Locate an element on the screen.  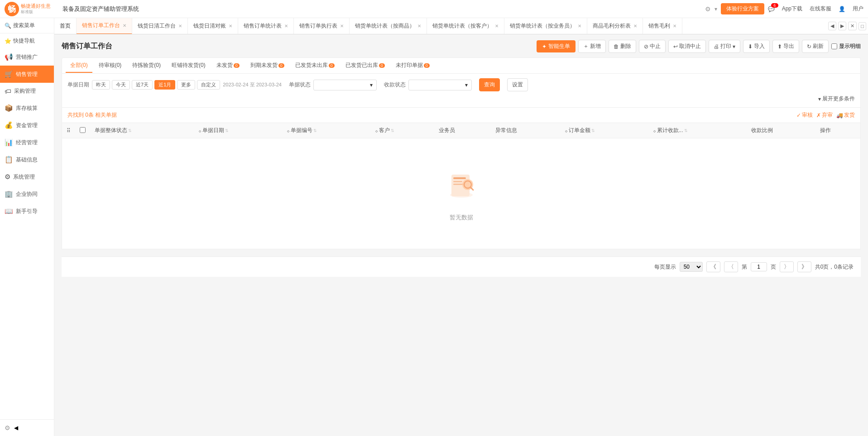
sub-tab-not-printed: 未打印单据0 is located at coordinates (413, 66).